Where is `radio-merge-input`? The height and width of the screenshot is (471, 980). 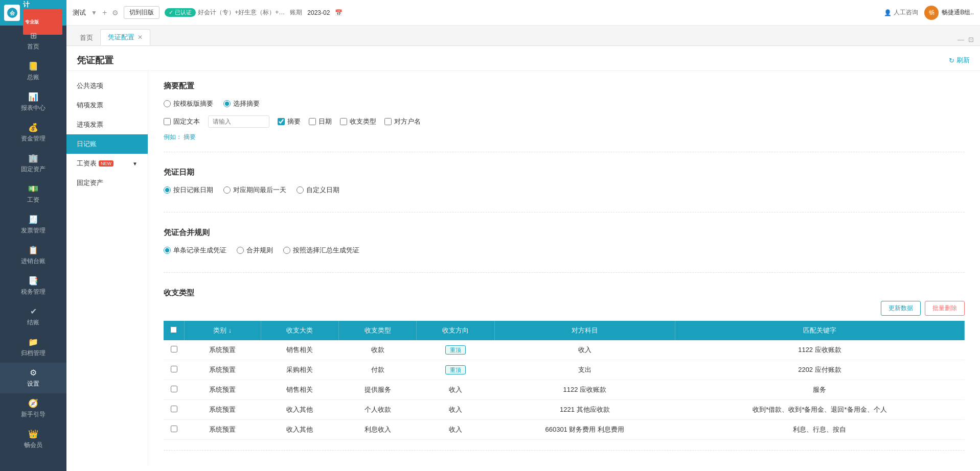 radio-merge-input is located at coordinates (240, 250).